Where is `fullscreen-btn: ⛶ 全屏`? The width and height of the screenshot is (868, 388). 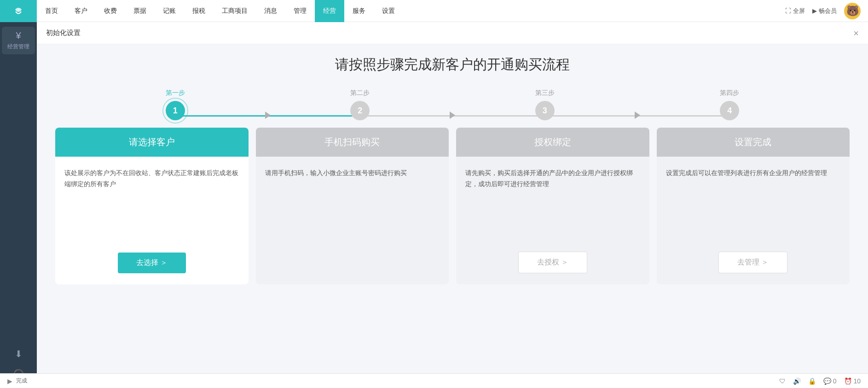 fullscreen-btn: ⛶ 全屏 is located at coordinates (795, 11).